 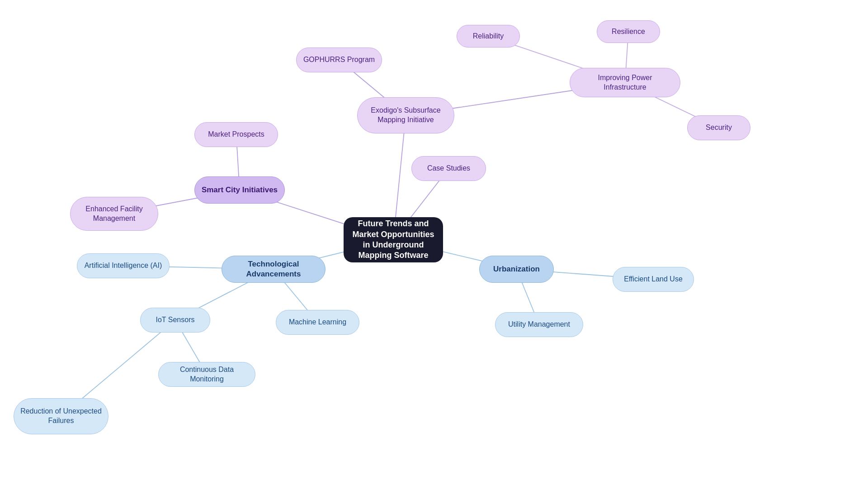 I want to click on node-exodigo: Exodigo's Subsurface Mapping Initiative, so click(x=406, y=115).